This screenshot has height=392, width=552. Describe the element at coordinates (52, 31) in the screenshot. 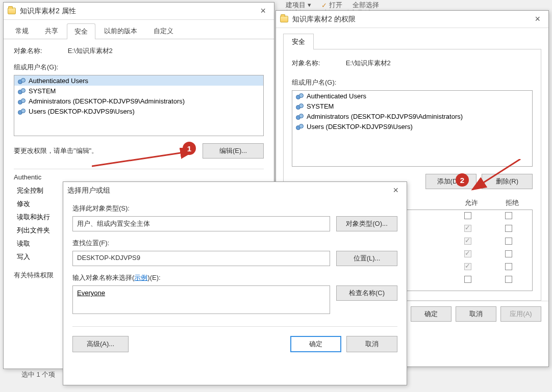

I see `tab-sharing: 共享` at that location.